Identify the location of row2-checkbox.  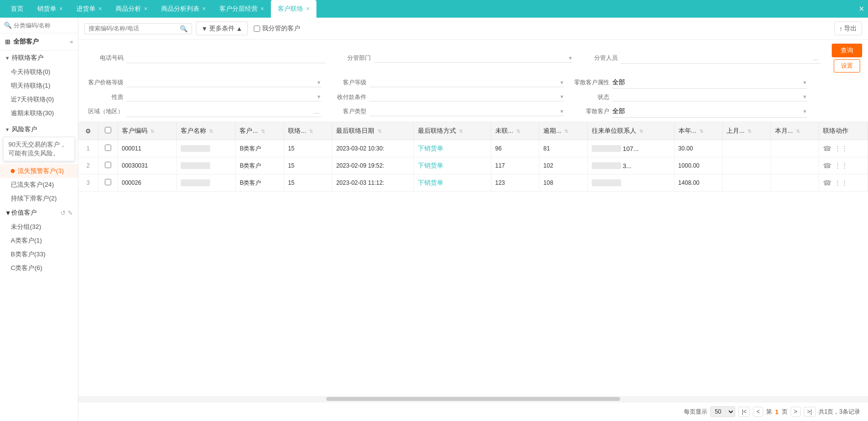
(108, 165).